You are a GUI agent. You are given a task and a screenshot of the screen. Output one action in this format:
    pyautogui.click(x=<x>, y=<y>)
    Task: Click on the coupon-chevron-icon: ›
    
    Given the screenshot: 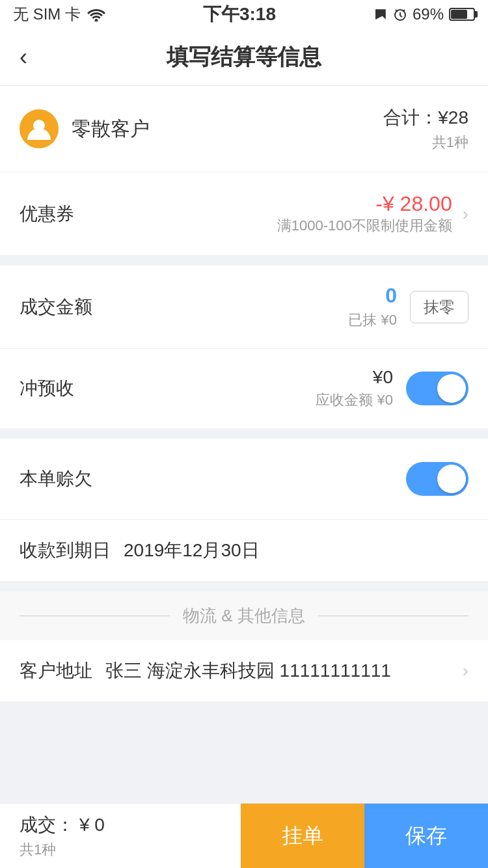 What is the action you would take?
    pyautogui.click(x=466, y=214)
    